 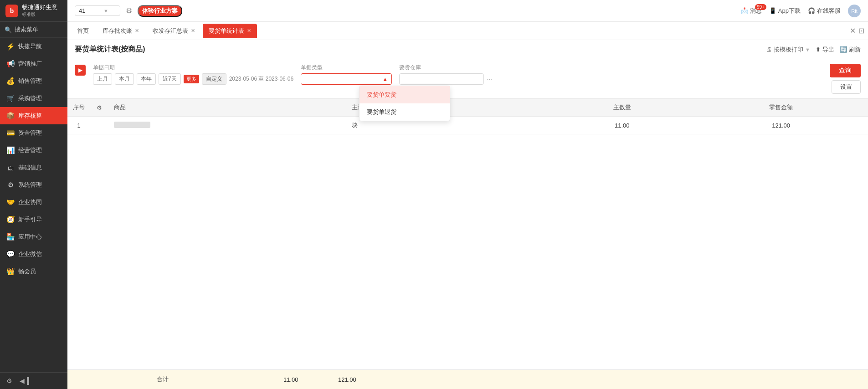 What do you see at coordinates (850, 50) in the screenshot?
I see `refresh-button: 🔄 刷新` at bounding box center [850, 50].